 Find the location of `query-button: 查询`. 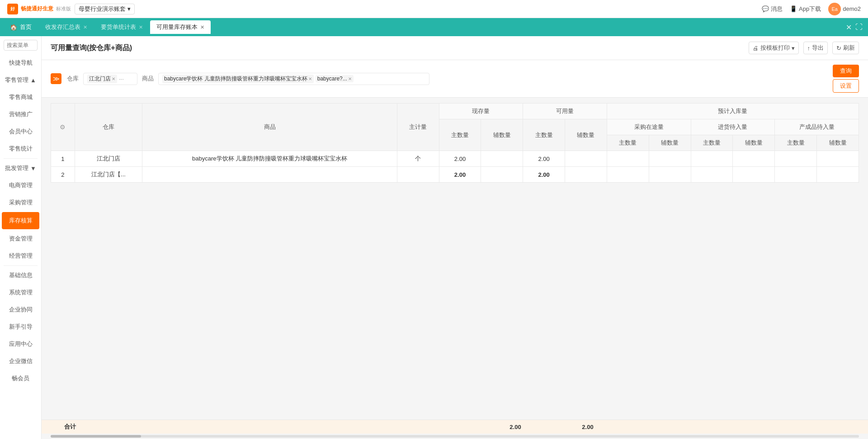

query-button: 查询 is located at coordinates (846, 71).